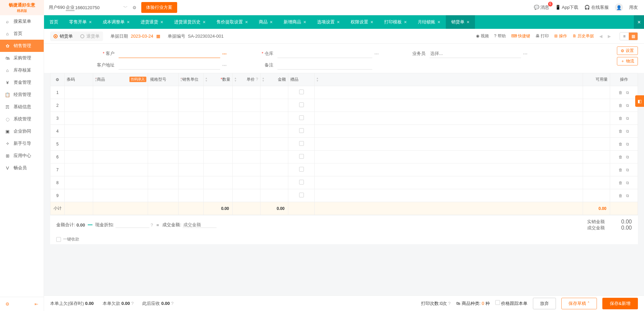 Image resolution: width=644 pixels, height=311 pixels. I want to click on sidebar-item-1: ⌂首页, so click(22, 34).